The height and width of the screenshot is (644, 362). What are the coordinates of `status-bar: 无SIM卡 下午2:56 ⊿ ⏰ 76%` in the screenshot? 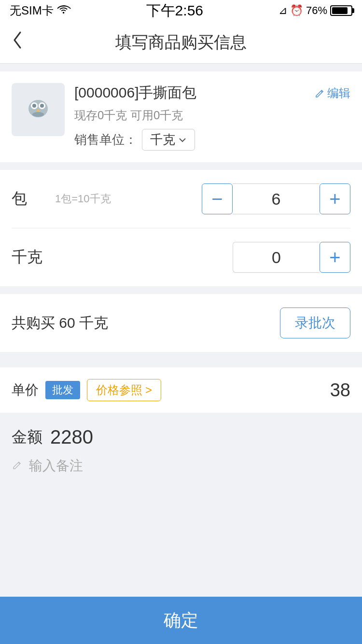 It's located at (181, 11).